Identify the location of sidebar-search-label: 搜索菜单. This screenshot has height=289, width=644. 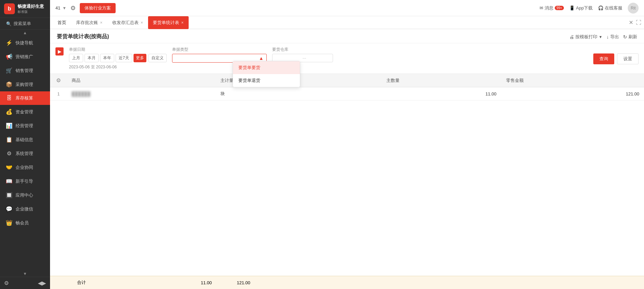
(22, 24).